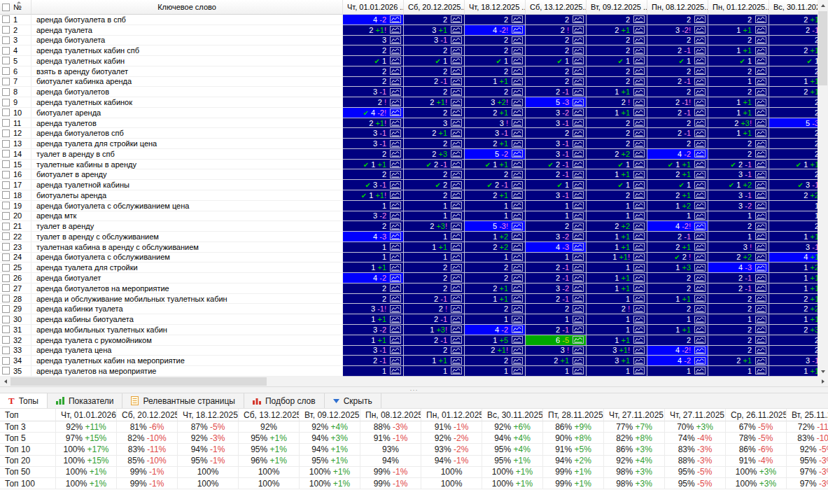  What do you see at coordinates (374, 196) in the screenshot?
I see `position-cell: ✔ 1 +1!` at bounding box center [374, 196].